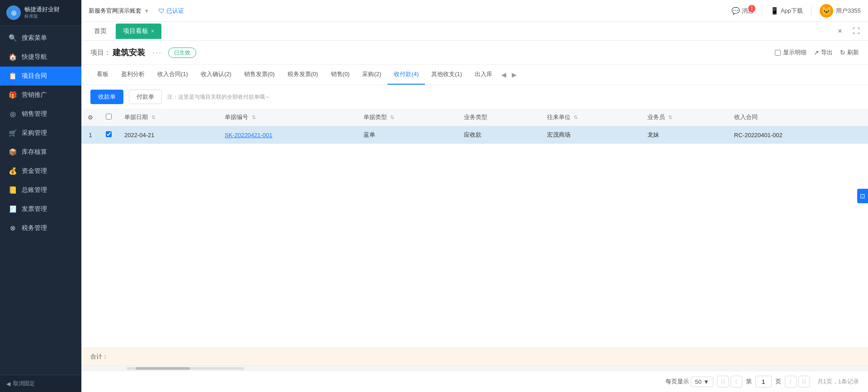 This screenshot has height=392, width=868. Describe the element at coordinates (42, 10) in the screenshot. I see `app-name: 畅捷通好业财` at that location.